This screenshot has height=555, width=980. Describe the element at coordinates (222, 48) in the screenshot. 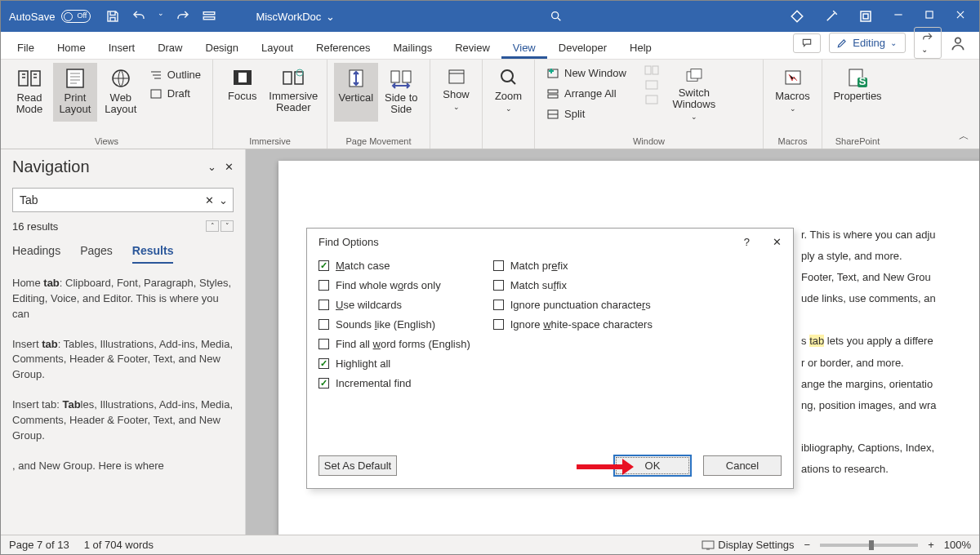

I see `tab-design: Design` at that location.